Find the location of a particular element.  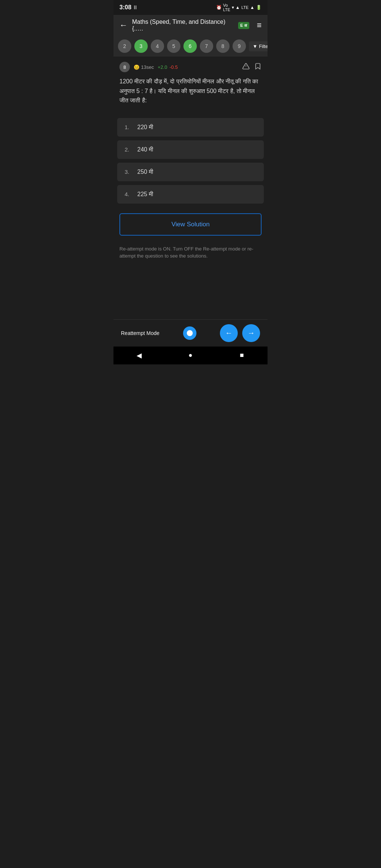

q-num-4: 4 is located at coordinates (157, 46).